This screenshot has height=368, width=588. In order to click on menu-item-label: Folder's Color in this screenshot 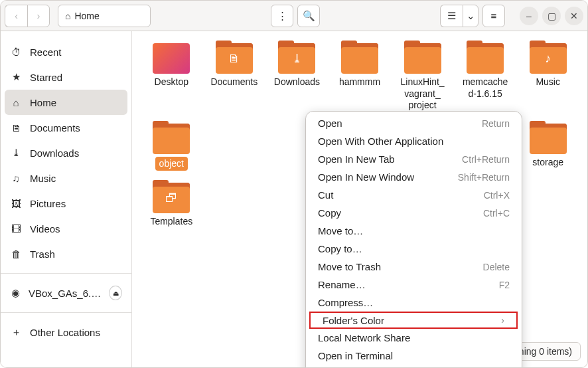, I will do `click(353, 320)`.